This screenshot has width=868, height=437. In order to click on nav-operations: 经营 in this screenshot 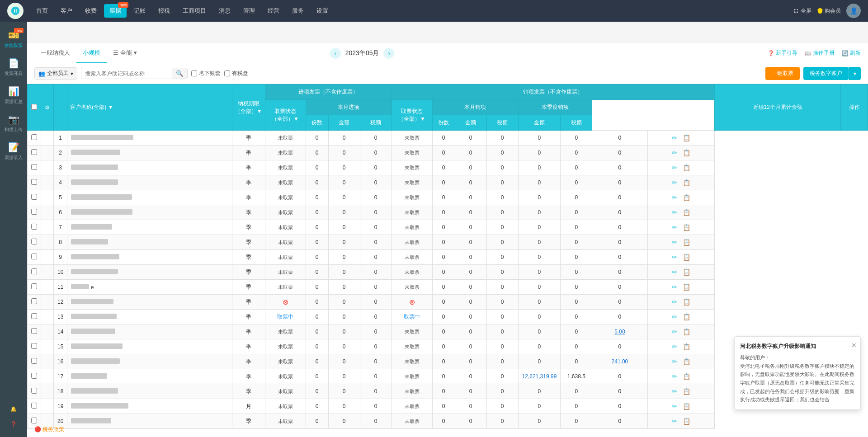, I will do `click(274, 11)`.